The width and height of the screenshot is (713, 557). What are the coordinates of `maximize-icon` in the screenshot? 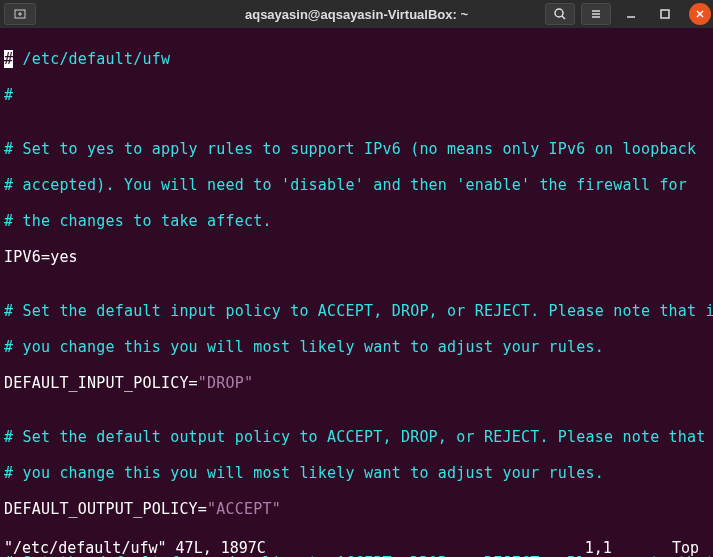 It's located at (665, 14).